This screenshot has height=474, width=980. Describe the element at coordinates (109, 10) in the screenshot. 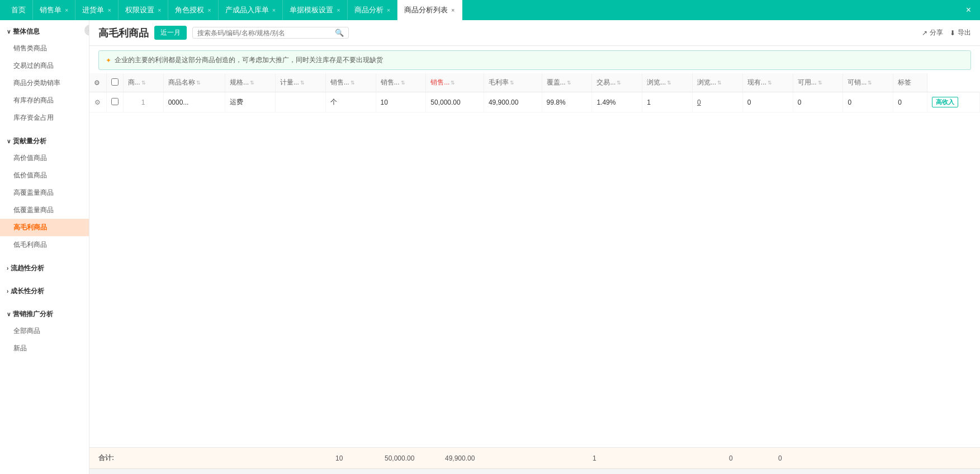

I see `close-purchase-tab: ×` at that location.